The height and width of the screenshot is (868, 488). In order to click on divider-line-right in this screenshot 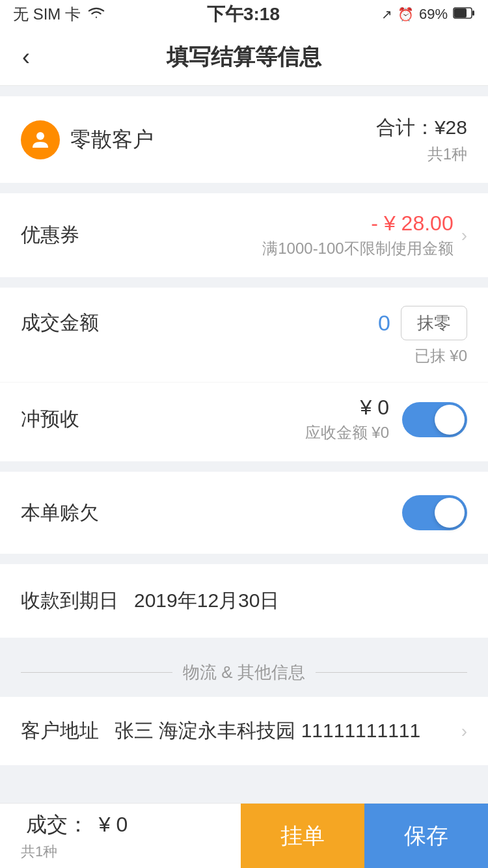, I will do `click(392, 673)`.